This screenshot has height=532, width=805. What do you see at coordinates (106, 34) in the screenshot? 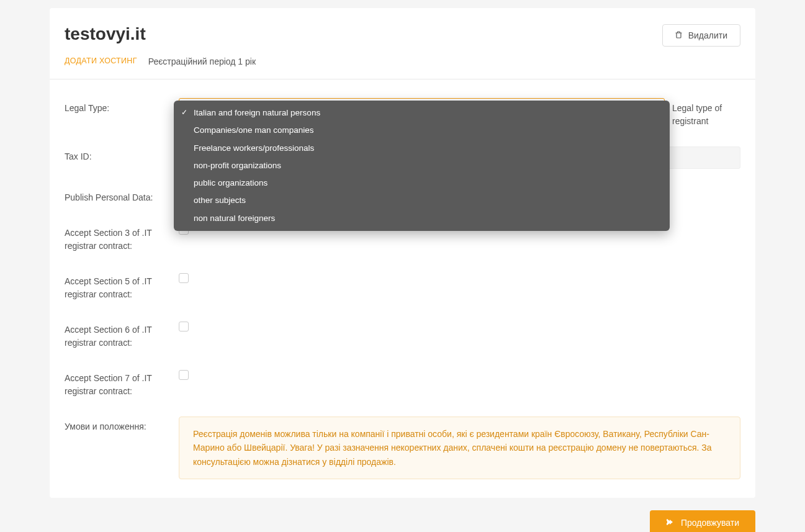
I see `domain-title: testovyi.it` at bounding box center [106, 34].